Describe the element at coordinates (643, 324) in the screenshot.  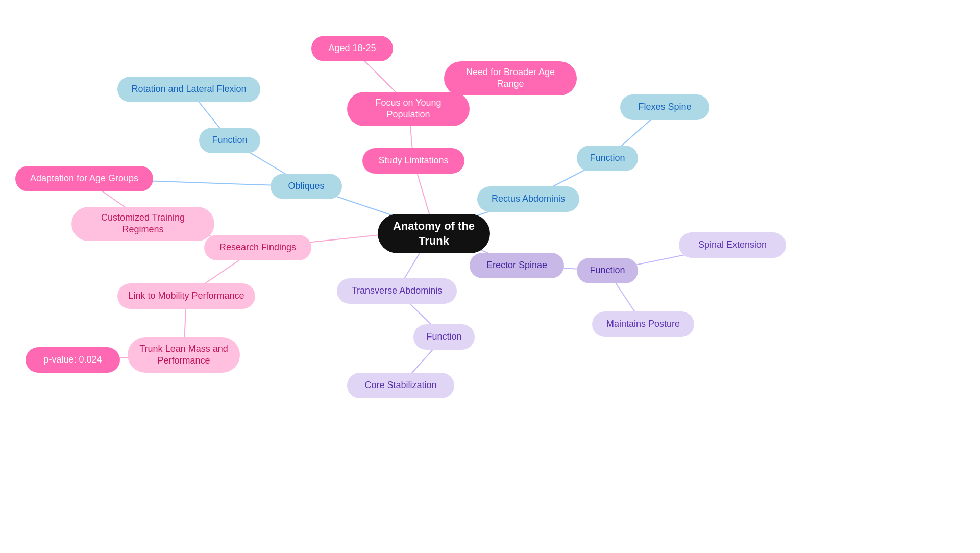
I see `node-maintainsPosture: Maintains Posture` at that location.